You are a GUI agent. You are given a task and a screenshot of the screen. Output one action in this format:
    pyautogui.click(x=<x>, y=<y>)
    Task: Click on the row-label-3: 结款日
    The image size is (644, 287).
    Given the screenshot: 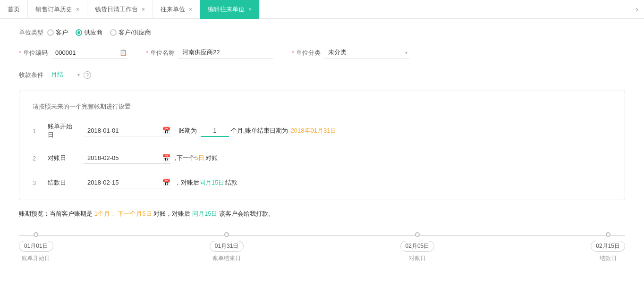 What is the action you would take?
    pyautogui.click(x=62, y=183)
    